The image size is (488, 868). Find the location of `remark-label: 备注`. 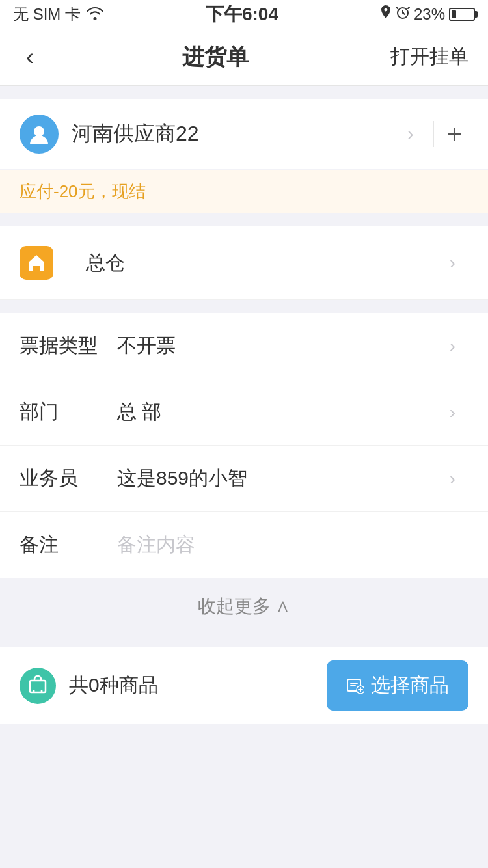

remark-label: 备注 is located at coordinates (59, 545).